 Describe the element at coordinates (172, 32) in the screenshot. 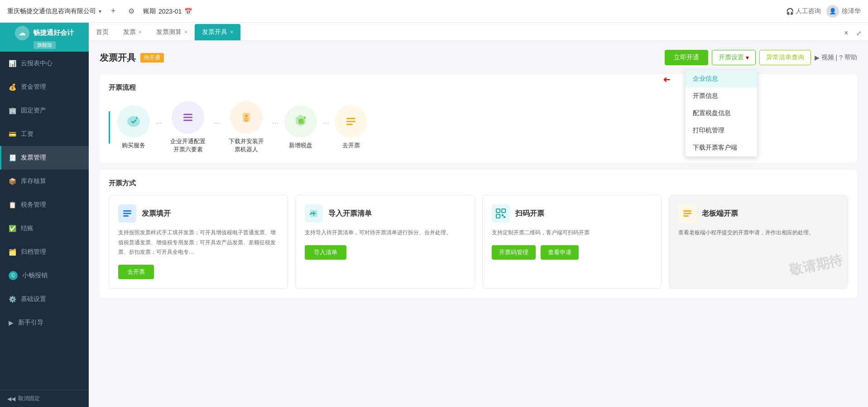

I see `tab-fapiaocesuan: 发票测算 ×` at that location.